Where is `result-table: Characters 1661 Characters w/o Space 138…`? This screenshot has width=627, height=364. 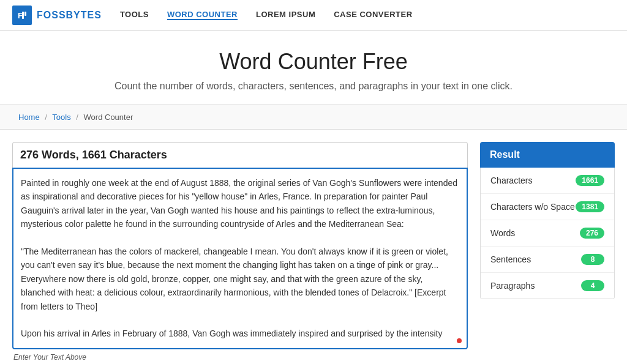 result-table: Characters 1661 Characters w/o Space 138… is located at coordinates (547, 234).